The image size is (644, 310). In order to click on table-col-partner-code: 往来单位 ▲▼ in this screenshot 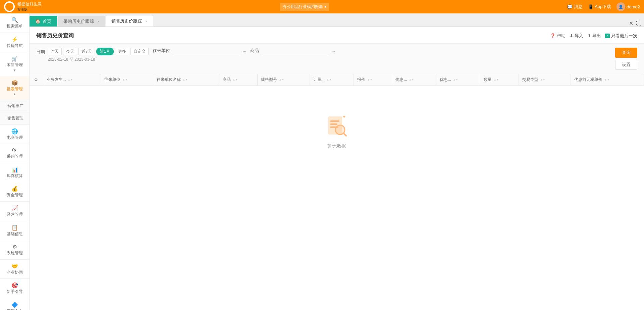, I will do `click(127, 80)`.